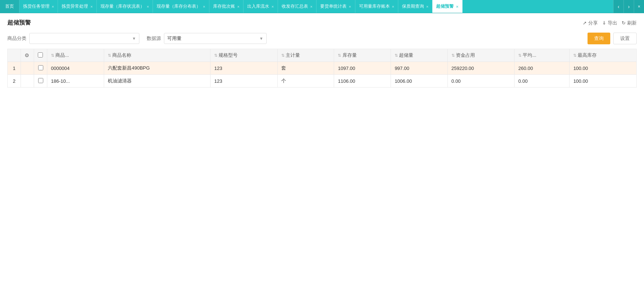 The image size is (644, 293). Describe the element at coordinates (374, 7) in the screenshot. I see `nav-tab-label-avail-stock: 可用量库存账本` at that location.